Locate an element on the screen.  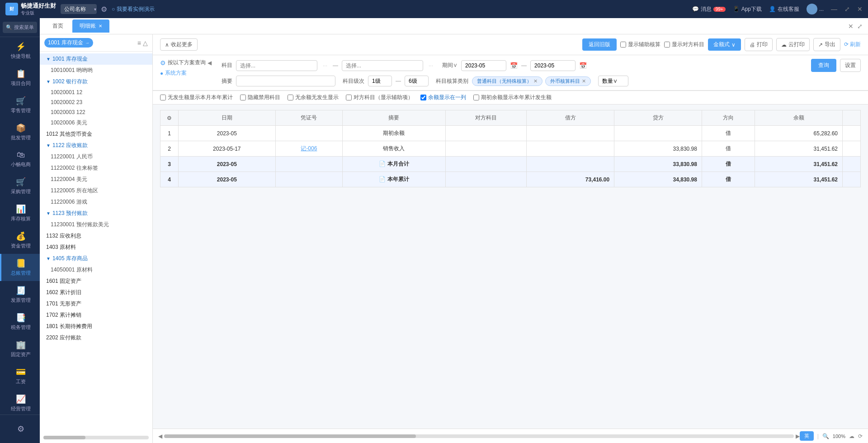
export-button: ↗ 导出 is located at coordinates (827, 44).